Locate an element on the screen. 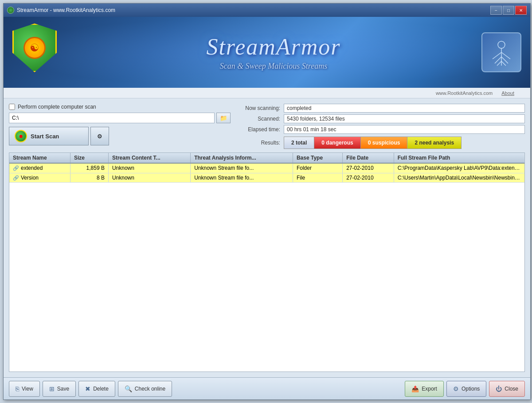  start-scan-button: Start Scan is located at coordinates (49, 136).